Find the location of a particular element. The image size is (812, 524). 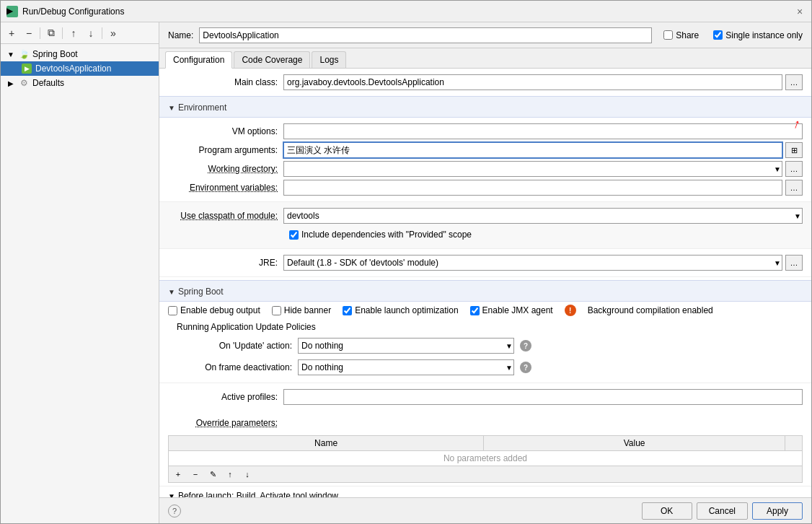

debug-output-row: Enable debug output is located at coordinates (214, 310).